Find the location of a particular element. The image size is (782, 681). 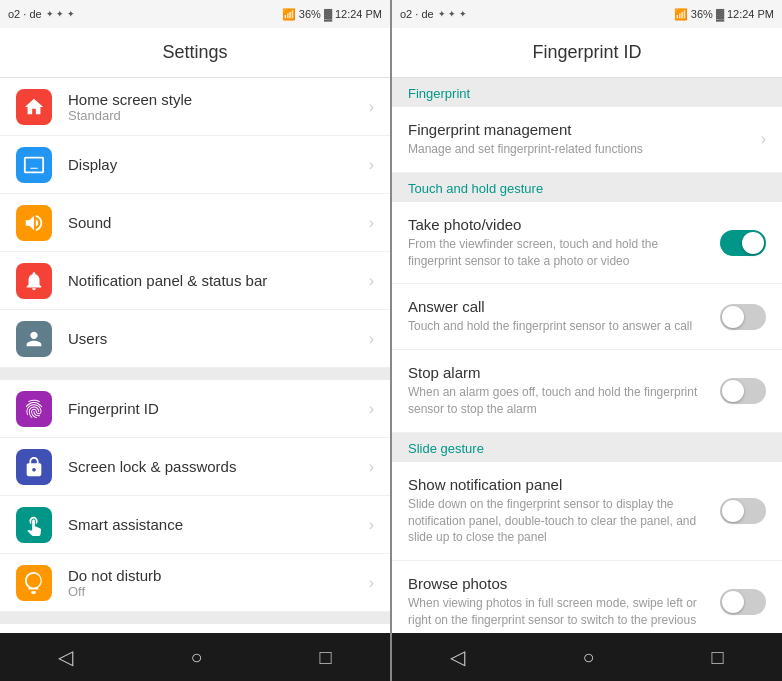

home-button-left: ○ is located at coordinates (196, 658).